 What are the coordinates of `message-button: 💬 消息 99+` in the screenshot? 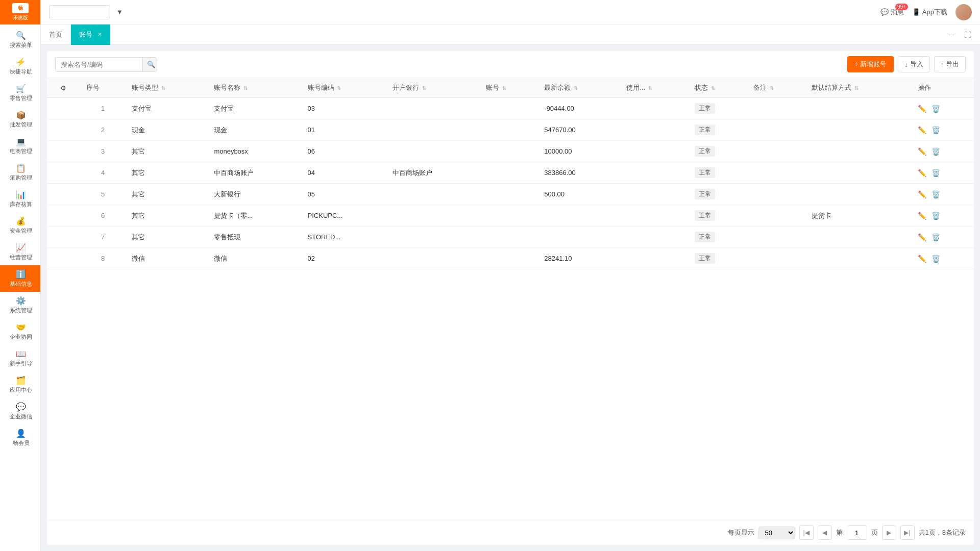 It's located at (892, 12).